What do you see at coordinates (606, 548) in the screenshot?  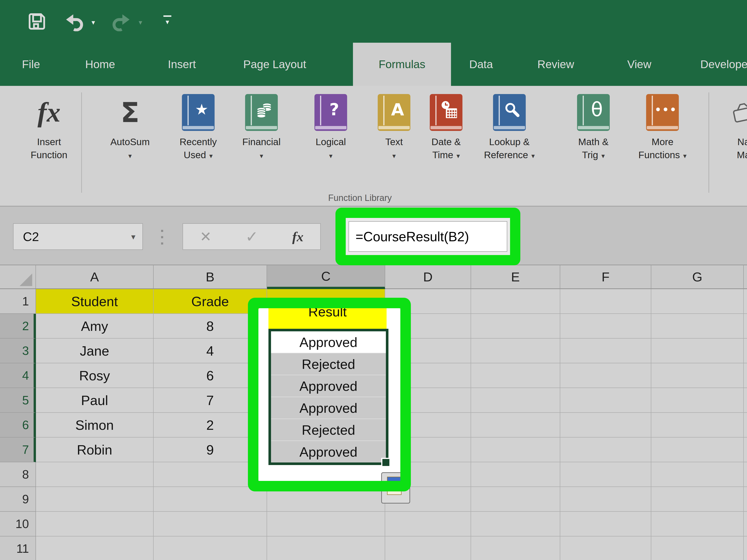 I see `cell-F11` at bounding box center [606, 548].